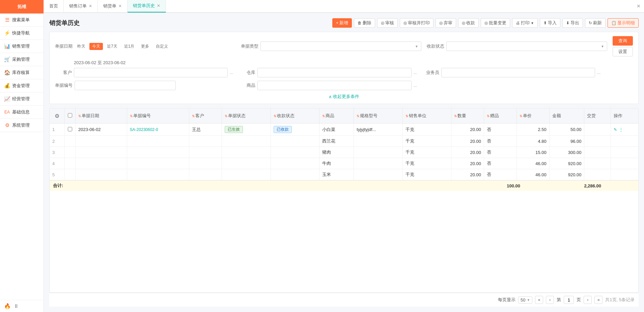 Image resolution: width=644 pixels, height=312 pixels. I want to click on filter-warehouse-dots: ..., so click(415, 73).